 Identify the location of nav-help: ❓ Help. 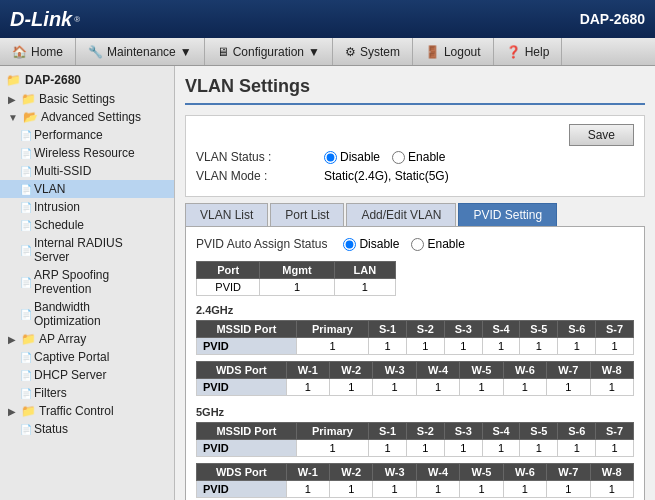
(528, 52).